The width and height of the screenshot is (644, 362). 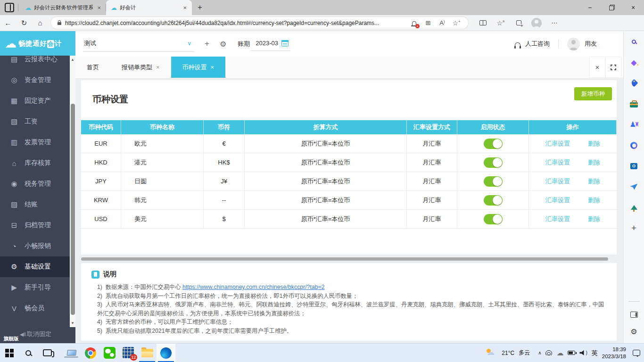 What do you see at coordinates (519, 23) in the screenshot?
I see `snapshot-icon` at bounding box center [519, 23].